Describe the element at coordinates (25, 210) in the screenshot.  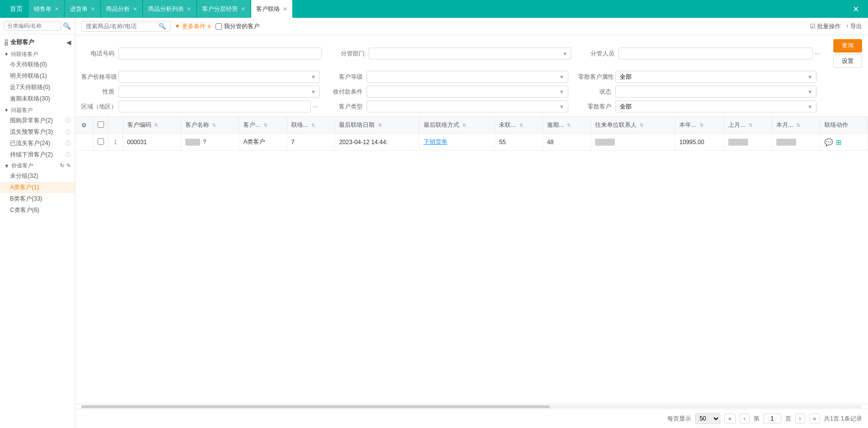
I see `sidebar-item-class-c-label: C类客户(6)` at that location.